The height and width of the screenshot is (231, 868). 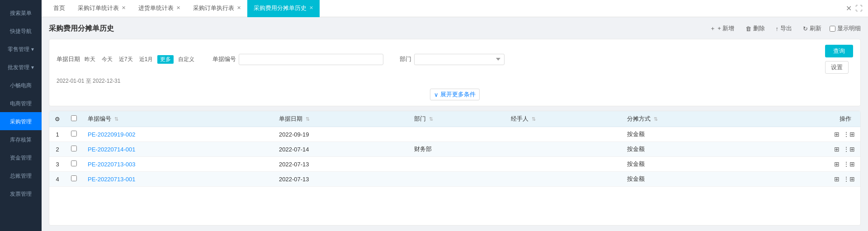 What do you see at coordinates (839, 59) in the screenshot?
I see `query-actions: 查询 设置` at bounding box center [839, 59].